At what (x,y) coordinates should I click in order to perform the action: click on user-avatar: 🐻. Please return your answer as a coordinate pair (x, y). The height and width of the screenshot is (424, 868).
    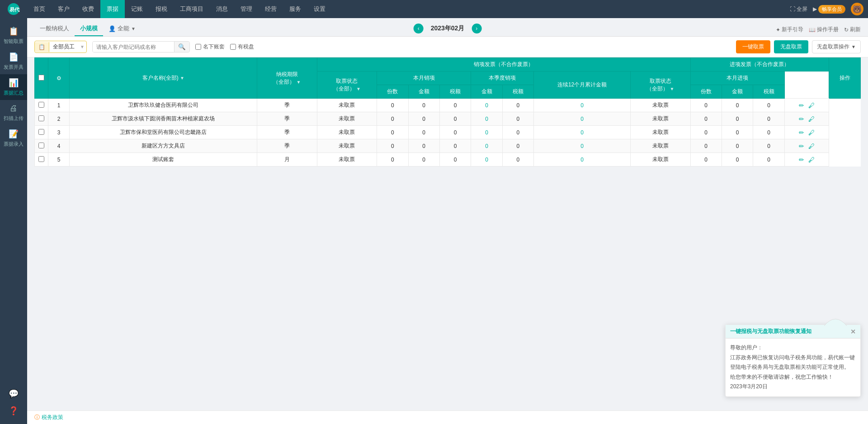
    Looking at the image, I should click on (857, 9).